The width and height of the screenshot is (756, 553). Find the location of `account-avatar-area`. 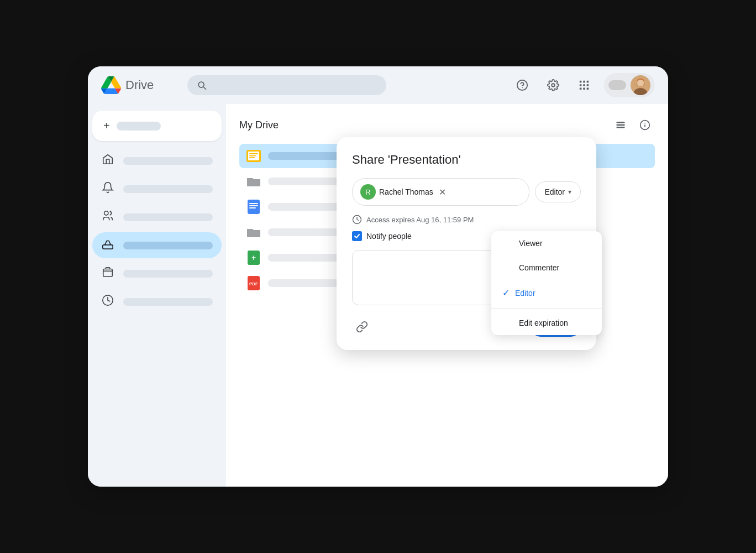

account-avatar-area is located at coordinates (629, 85).